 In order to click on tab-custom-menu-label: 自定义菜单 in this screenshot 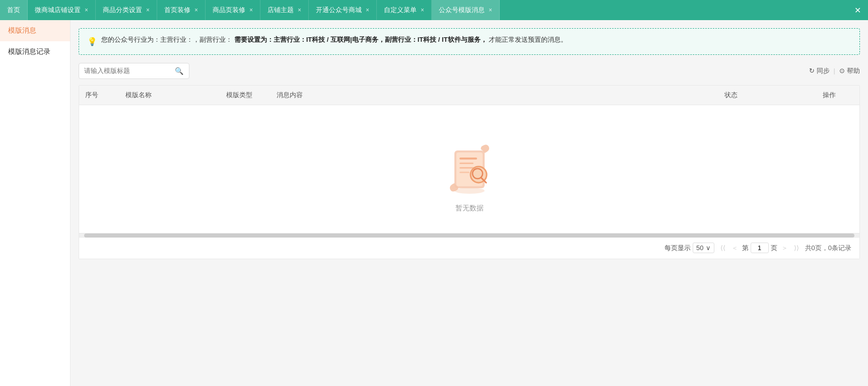, I will do `click(400, 10)`.